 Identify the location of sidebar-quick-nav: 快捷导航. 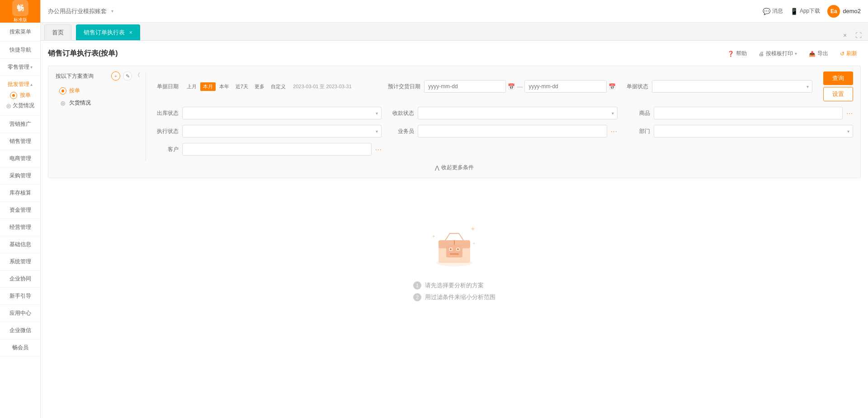
(20, 50).